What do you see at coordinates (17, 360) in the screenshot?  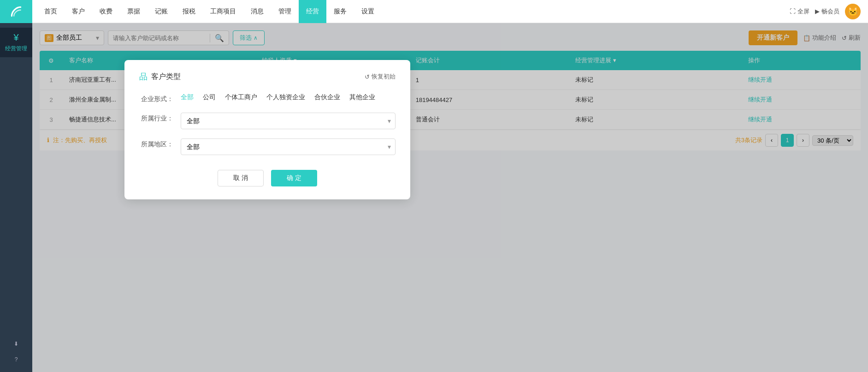 I see `help-icon: ?` at bounding box center [17, 360].